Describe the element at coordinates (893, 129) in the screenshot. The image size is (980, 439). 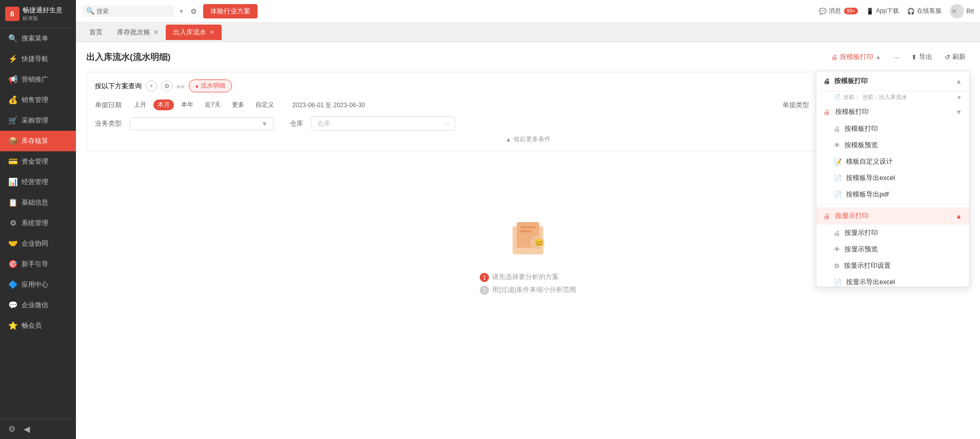
I see `print-item-template-print: 🖨按模板打印` at that location.